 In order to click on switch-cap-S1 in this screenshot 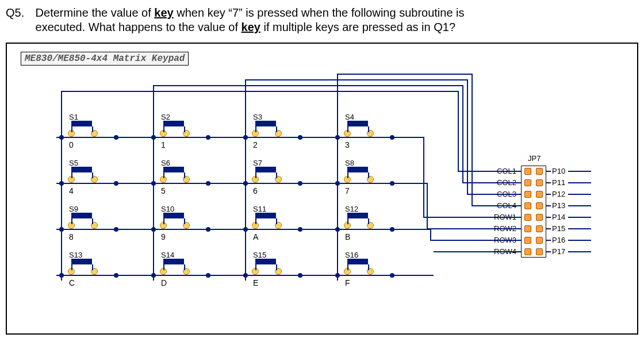, I will do `click(82, 124)`.